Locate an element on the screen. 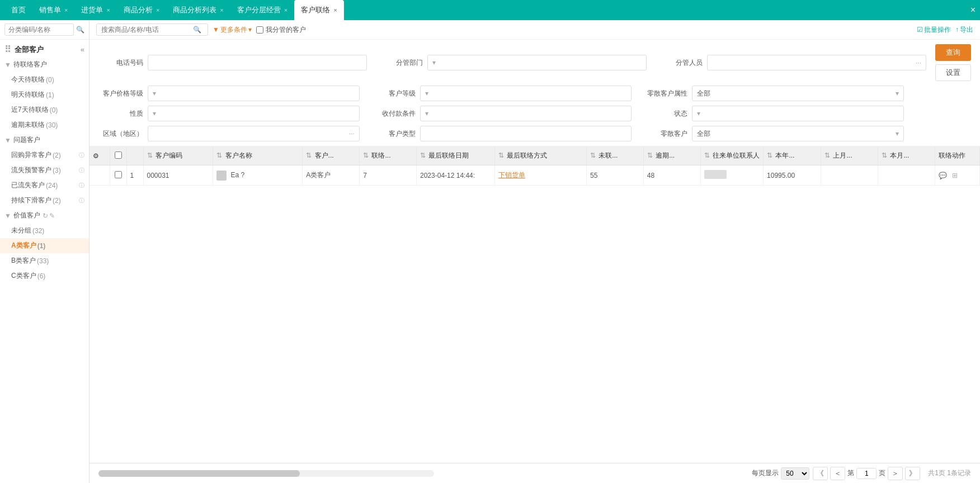  filter-cell-customer-type: 客户类型 is located at coordinates (501, 134).